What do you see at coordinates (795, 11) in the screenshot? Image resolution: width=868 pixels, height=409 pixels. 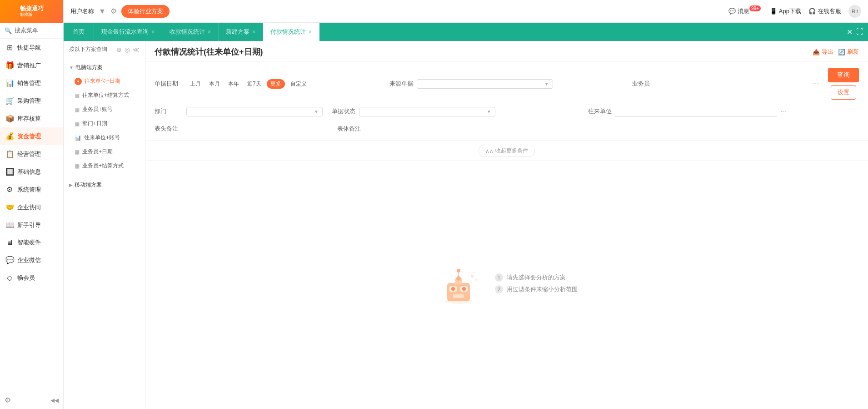 I see `topbar-right: 💬 消息 99+ 📱 App下载 🎧 在线客服 Rit` at bounding box center [795, 11].